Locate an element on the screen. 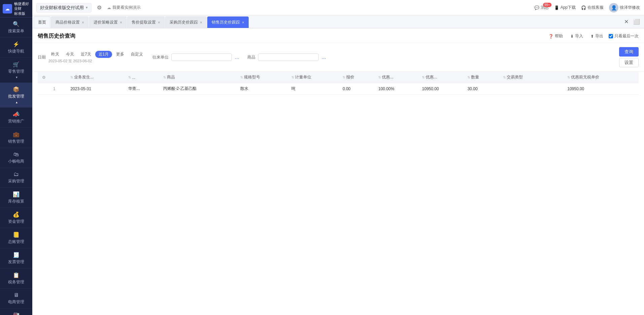 The width and height of the screenshot is (644, 315). message-button: 💬 消息 99+ is located at coordinates (542, 7).